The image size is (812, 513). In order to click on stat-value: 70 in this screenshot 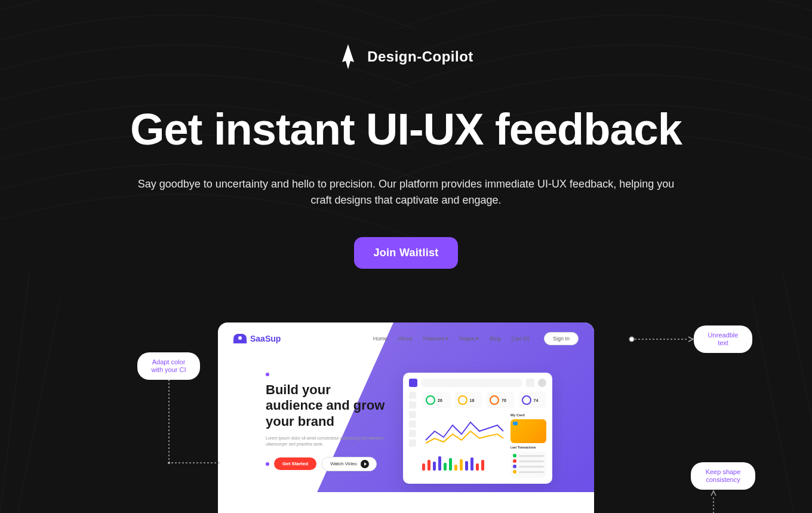, I will do `click(504, 400)`.